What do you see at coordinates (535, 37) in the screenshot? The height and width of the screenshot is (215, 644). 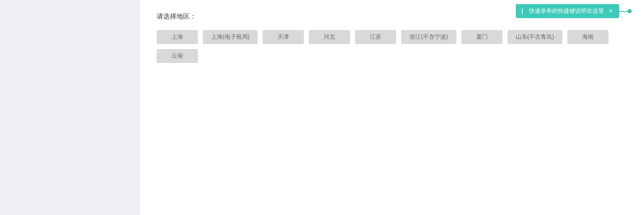 I see `region-button-shandong: 山东(不含青岛)` at bounding box center [535, 37].